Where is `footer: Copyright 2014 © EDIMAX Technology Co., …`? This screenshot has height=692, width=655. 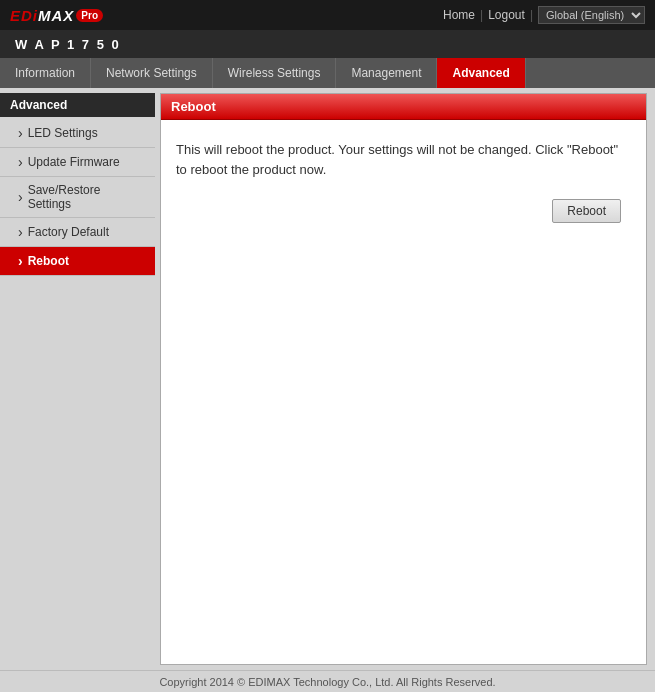
footer: Copyright 2014 © EDIMAX Technology Co., … is located at coordinates (328, 681).